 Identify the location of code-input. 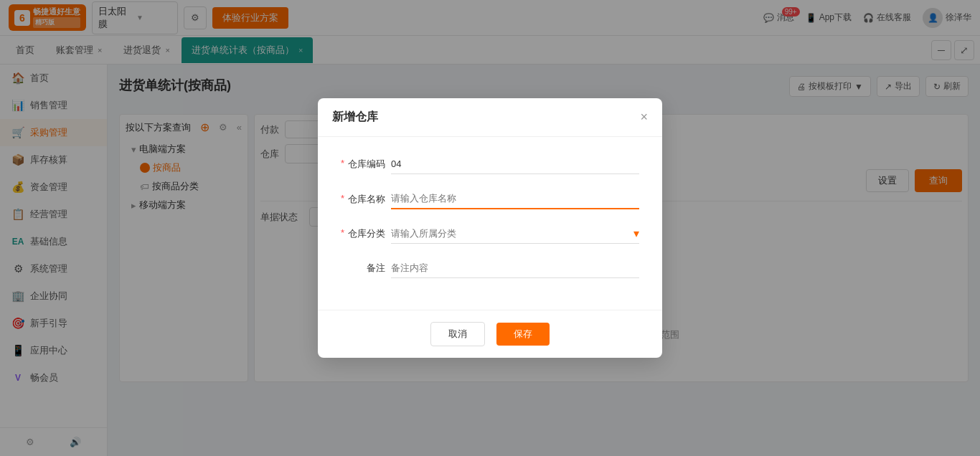
(515, 164).